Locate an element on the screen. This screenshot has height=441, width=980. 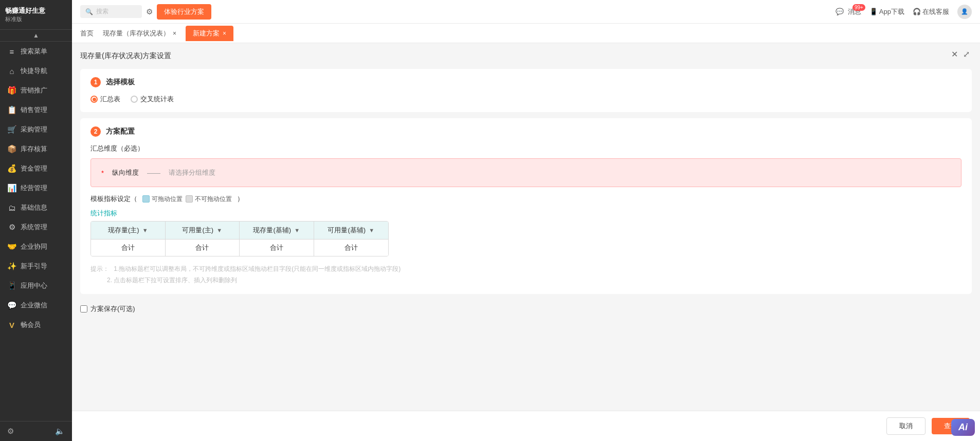
stat-col-cell-1: 合计 is located at coordinates (203, 248).